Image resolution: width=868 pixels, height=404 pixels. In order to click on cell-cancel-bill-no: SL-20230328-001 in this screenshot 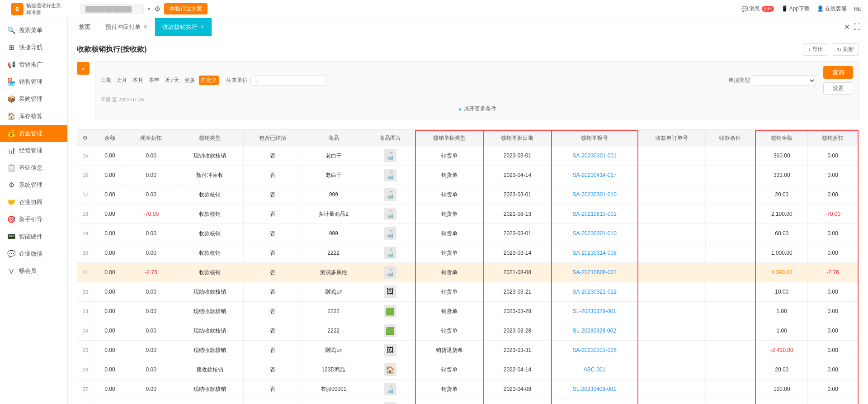, I will do `click(595, 311)`.